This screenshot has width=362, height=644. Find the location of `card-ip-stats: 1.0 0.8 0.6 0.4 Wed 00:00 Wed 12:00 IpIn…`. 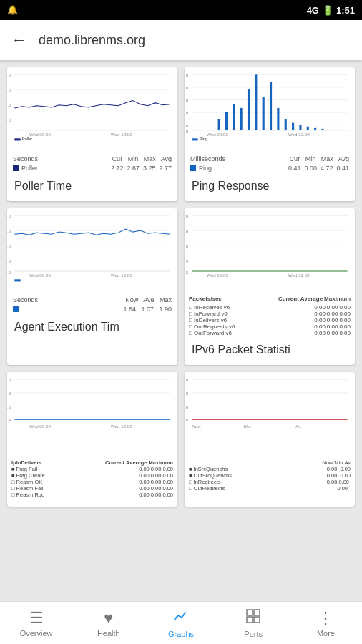

card-ip-stats: 1.0 0.8 0.6 0.4 Wed 00:00 Wed 12:00 IpIn… is located at coordinates (92, 439).